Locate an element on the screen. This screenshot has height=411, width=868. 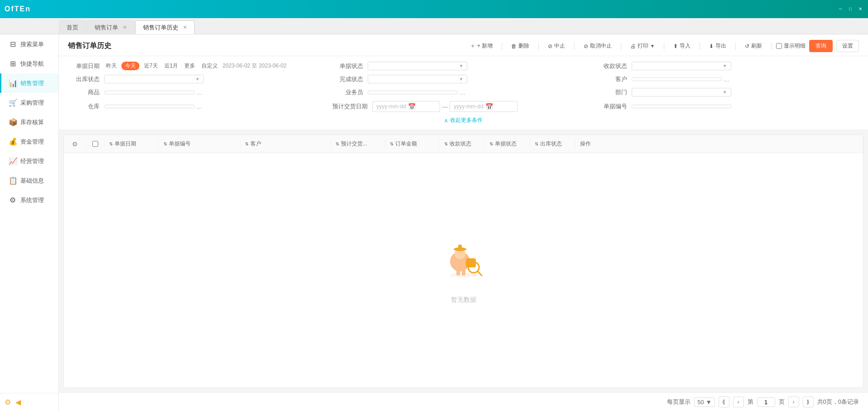
show-detail-checkbox is located at coordinates (779, 46).